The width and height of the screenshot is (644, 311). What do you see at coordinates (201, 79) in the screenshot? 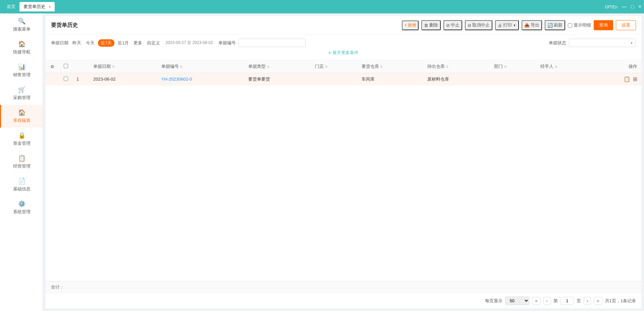
I see `row-doc-no-cell: YH-20230602-0` at bounding box center [201, 79].